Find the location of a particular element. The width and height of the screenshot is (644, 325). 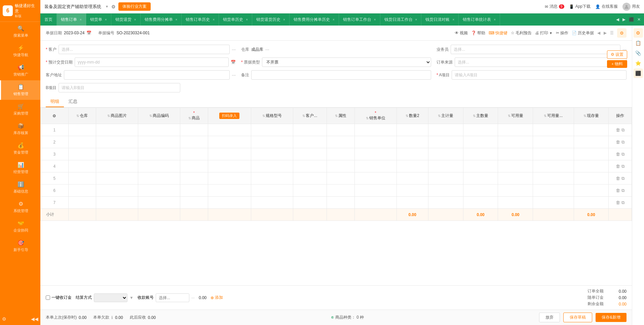

app-download-item: 📱 App下载 is located at coordinates (580, 7).